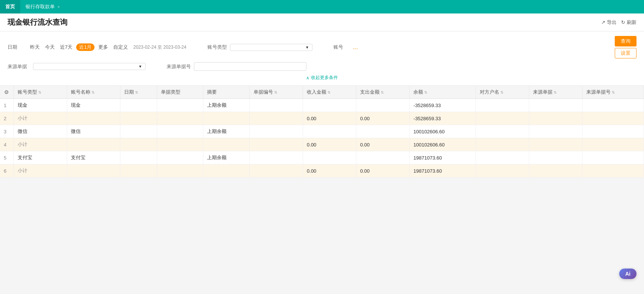  I want to click on col-header-account_name: 账号名称⇅, so click(93, 92).